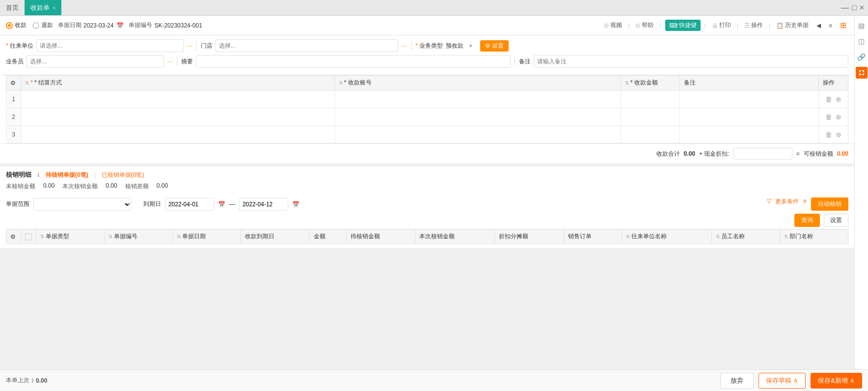 The image size is (868, 391). Describe the element at coordinates (110, 46) in the screenshot. I see `counterpart-input` at that location.